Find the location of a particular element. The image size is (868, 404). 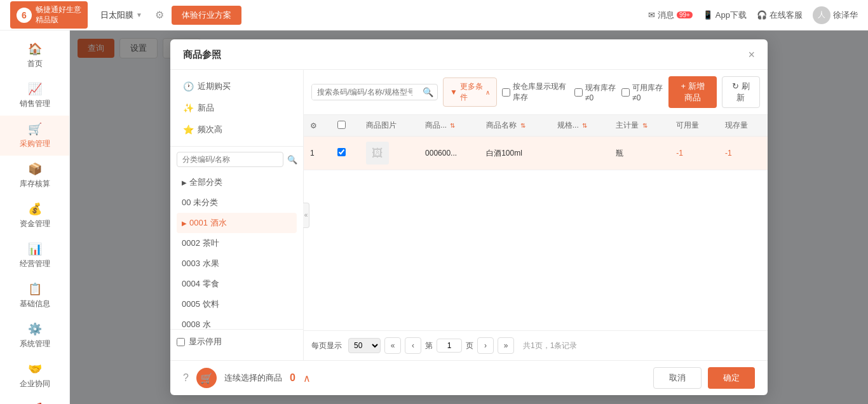

show-disabled-checkbox is located at coordinates (180, 342).